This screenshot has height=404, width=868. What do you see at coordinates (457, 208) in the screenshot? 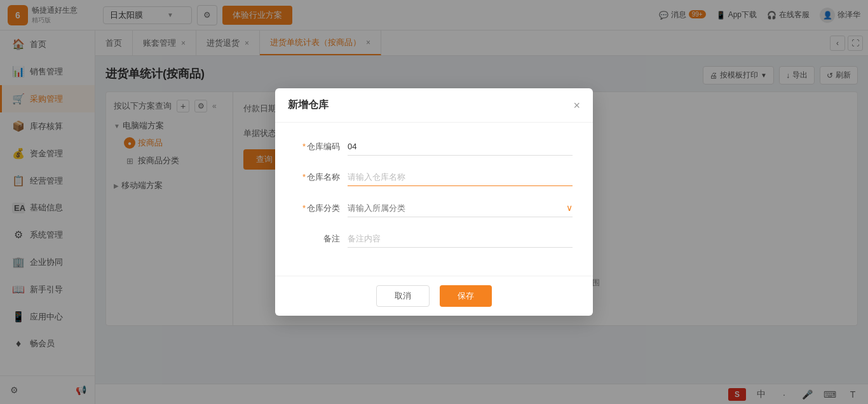
I see `category-input` at bounding box center [457, 208].